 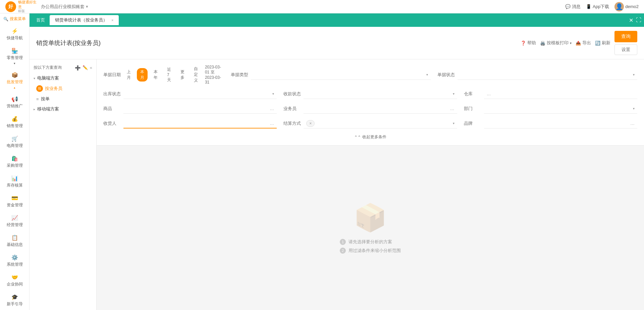 What do you see at coordinates (626, 37) in the screenshot?
I see `query-button: 查询` at bounding box center [626, 37].